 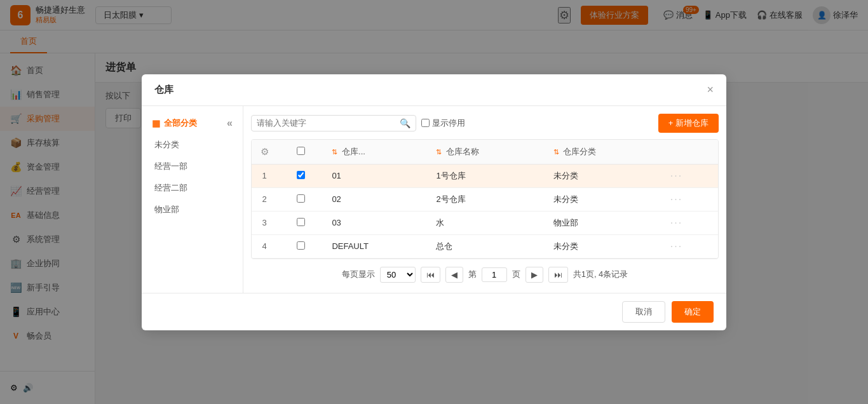 What do you see at coordinates (438, 152) in the screenshot?
I see `sort-icon-name: ⇅` at bounding box center [438, 152].